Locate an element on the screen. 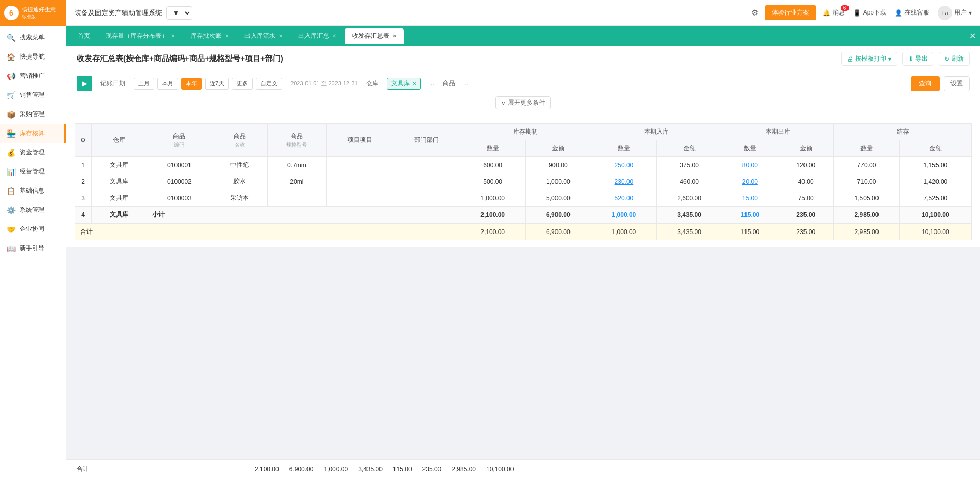  tabs-bar: 首页 现存量（库存分布表） ✕ 库存批次账 ✕ 出入库流水 ✕ 出入库汇总 ✕ … is located at coordinates (523, 36).